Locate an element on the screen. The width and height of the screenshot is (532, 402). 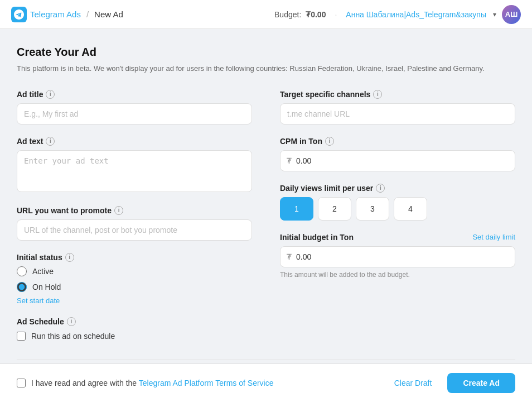
header-right: Budget: ₮0.00 · Анна Шабалина|Ads_Telegr… is located at coordinates (398, 15).